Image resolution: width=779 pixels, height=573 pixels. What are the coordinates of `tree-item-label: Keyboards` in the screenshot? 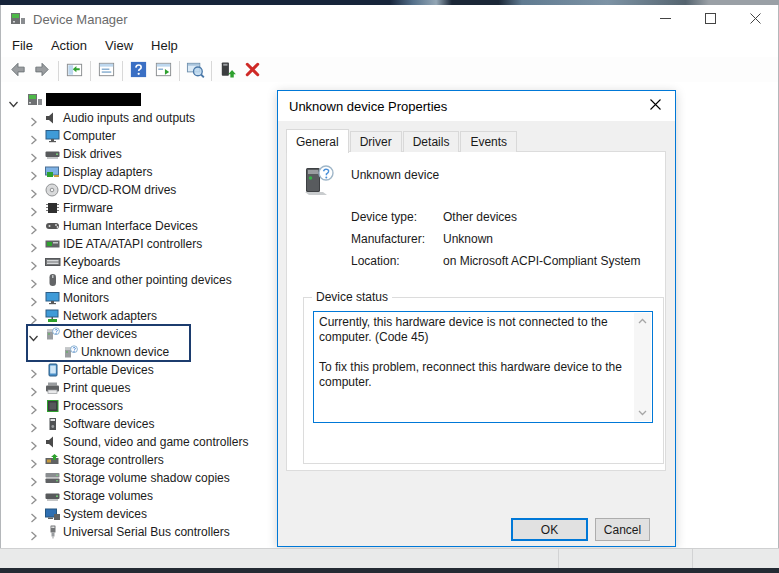 It's located at (92, 262).